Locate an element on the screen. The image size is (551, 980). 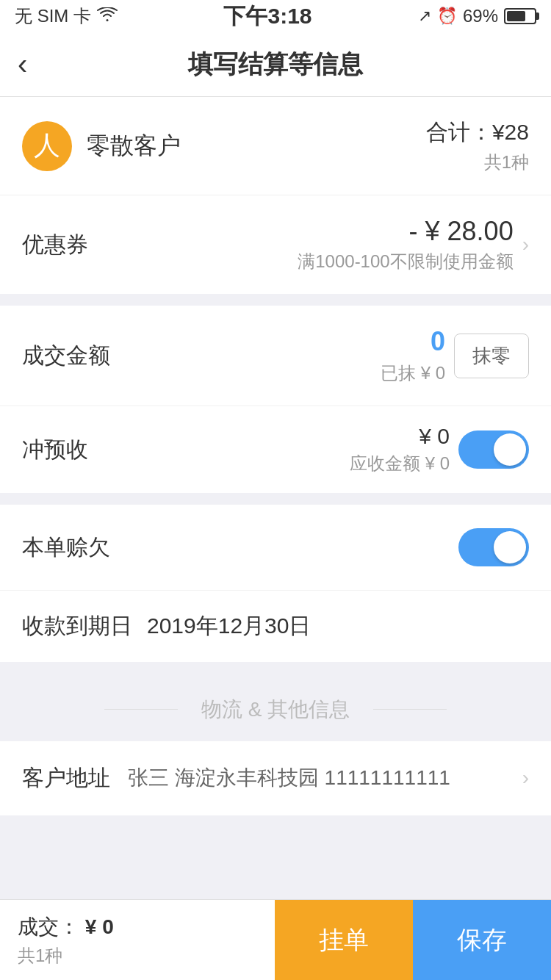
section-header-text: 物流 & 其他信息 is located at coordinates (276, 710).